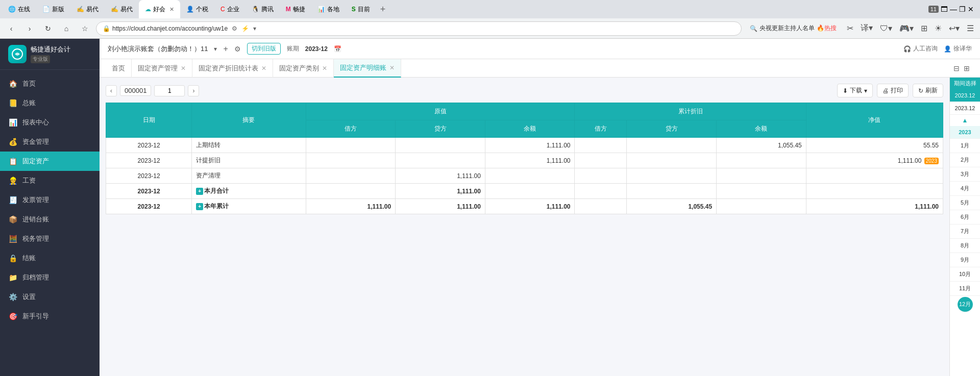 This screenshot has width=980, height=376. Describe the element at coordinates (162, 68) in the screenshot. I see `page-tab-fixed-assets: 固定资产管理 ✕` at that location.